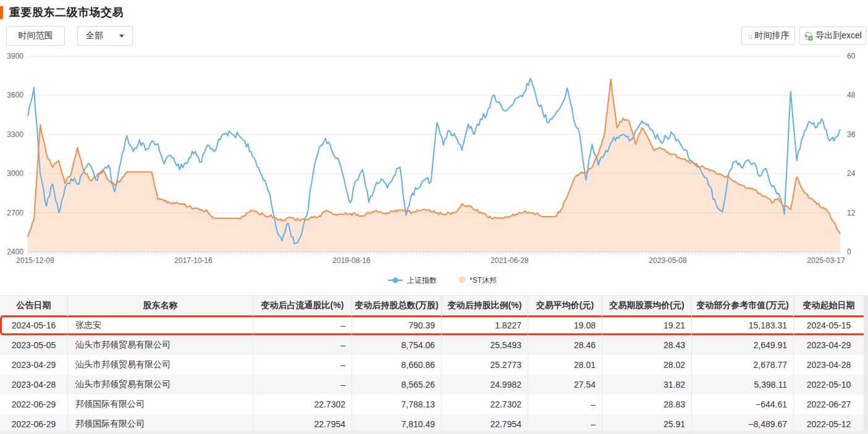 Image resolution: width=868 pixels, height=434 pixels. Describe the element at coordinates (565, 385) in the screenshot. I see `table-cell: 27.54` at that location.